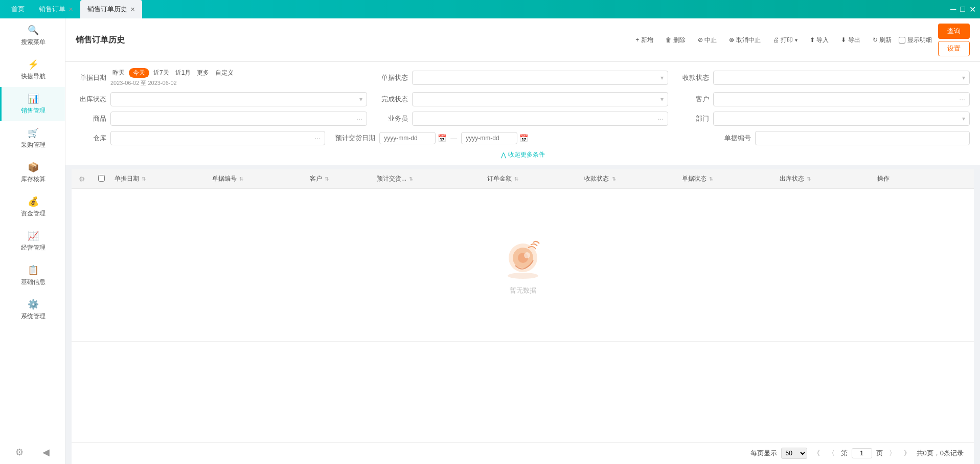 Image resolution: width=980 pixels, height=464 pixels. I want to click on dept-arrow: ▾, so click(964, 119).